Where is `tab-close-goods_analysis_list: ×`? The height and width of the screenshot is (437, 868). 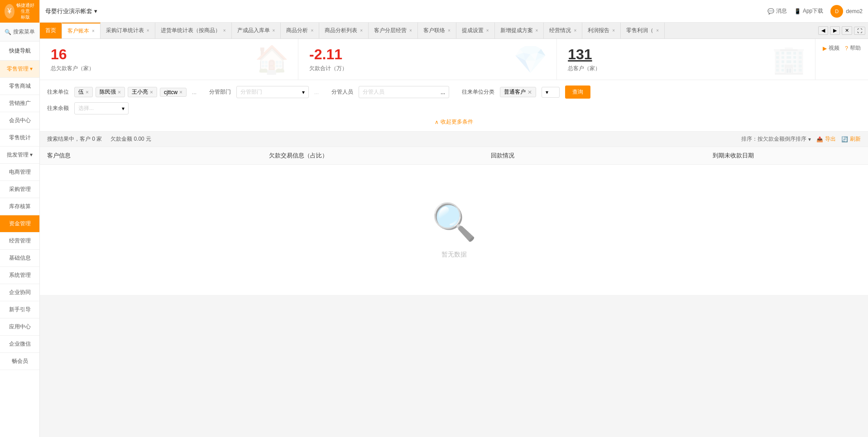
tab-close-goods_analysis_list: × is located at coordinates (361, 31).